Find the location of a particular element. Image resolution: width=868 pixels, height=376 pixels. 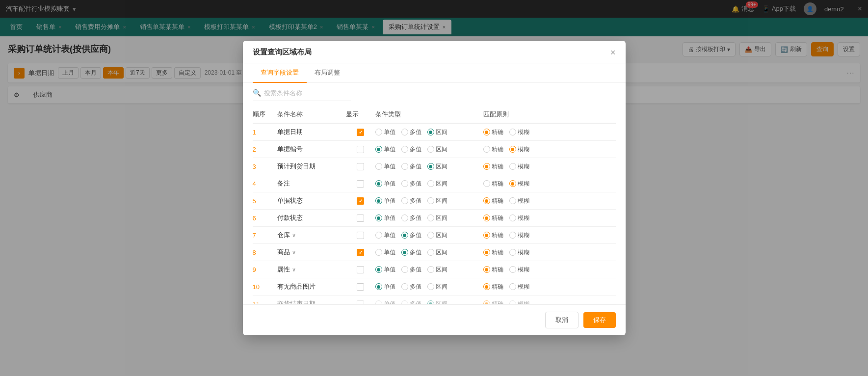

match-fuzzy-2: 模糊 is located at coordinates (519, 149).